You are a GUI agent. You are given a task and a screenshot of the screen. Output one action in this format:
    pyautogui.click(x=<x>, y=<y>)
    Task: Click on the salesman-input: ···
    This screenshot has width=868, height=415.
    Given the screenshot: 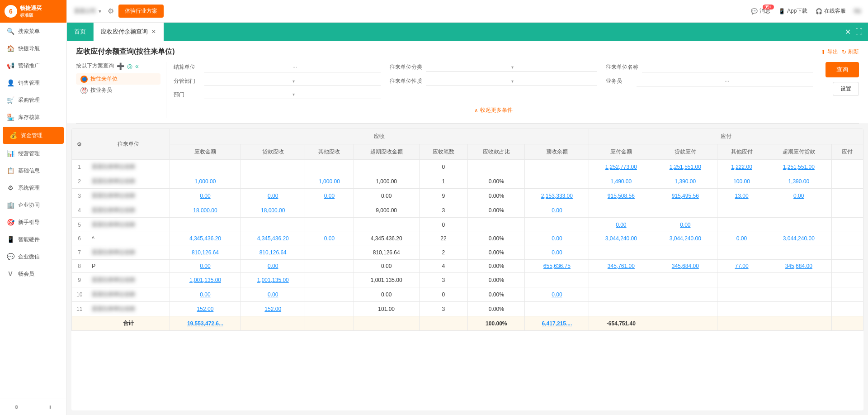 What is the action you would take?
    pyautogui.click(x=725, y=81)
    